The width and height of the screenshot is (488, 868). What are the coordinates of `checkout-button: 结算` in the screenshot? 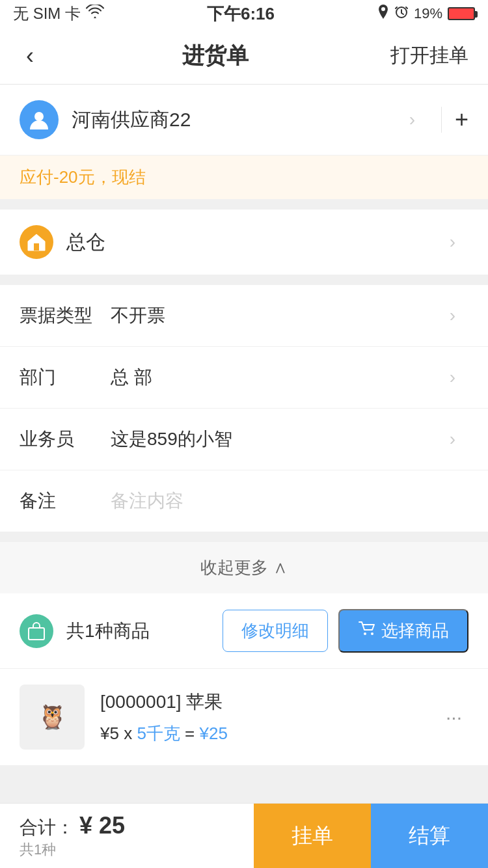 It's located at (429, 835).